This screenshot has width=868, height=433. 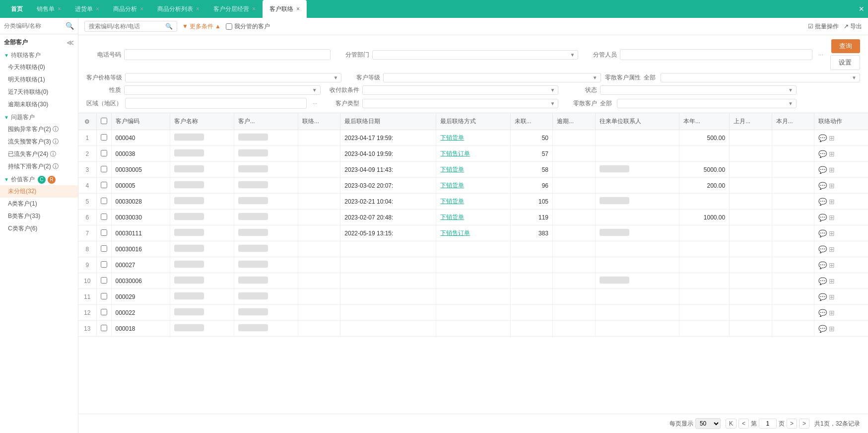 What do you see at coordinates (60, 9) in the screenshot?
I see `close-sales-tab: ×` at bounding box center [60, 9].